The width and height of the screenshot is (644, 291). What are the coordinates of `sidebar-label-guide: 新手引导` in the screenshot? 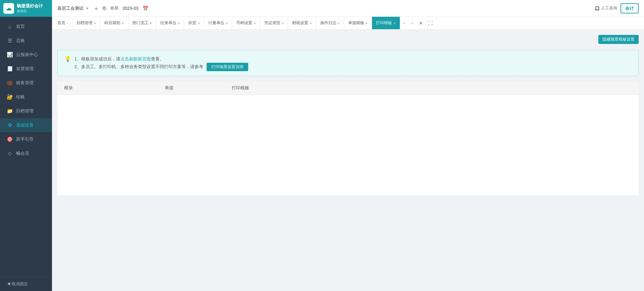 It's located at (25, 139).